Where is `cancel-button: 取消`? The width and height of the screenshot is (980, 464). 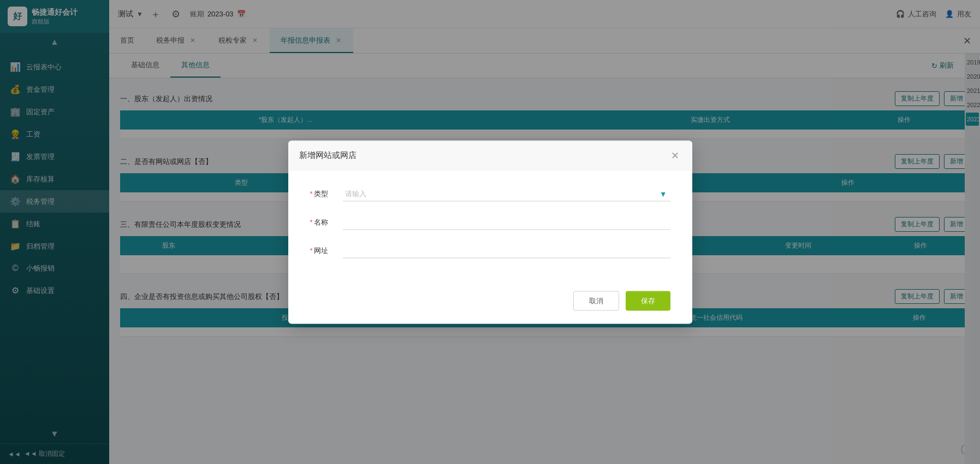
cancel-button: 取消 is located at coordinates (596, 301).